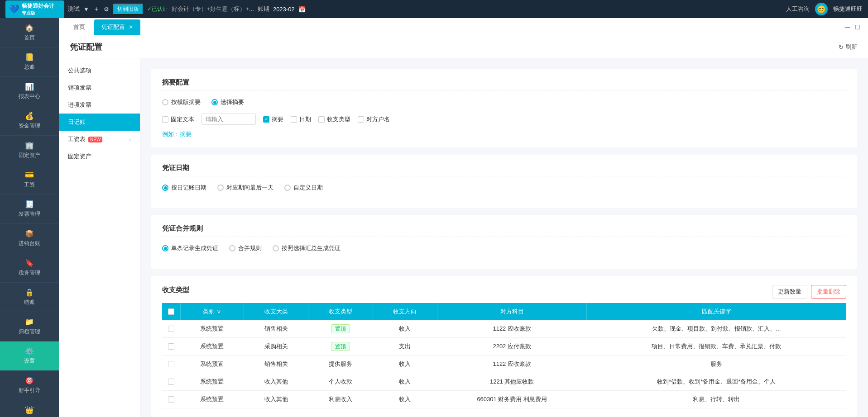 This screenshot has height=417, width=868. I want to click on radio-select: 选择摘要, so click(228, 102).